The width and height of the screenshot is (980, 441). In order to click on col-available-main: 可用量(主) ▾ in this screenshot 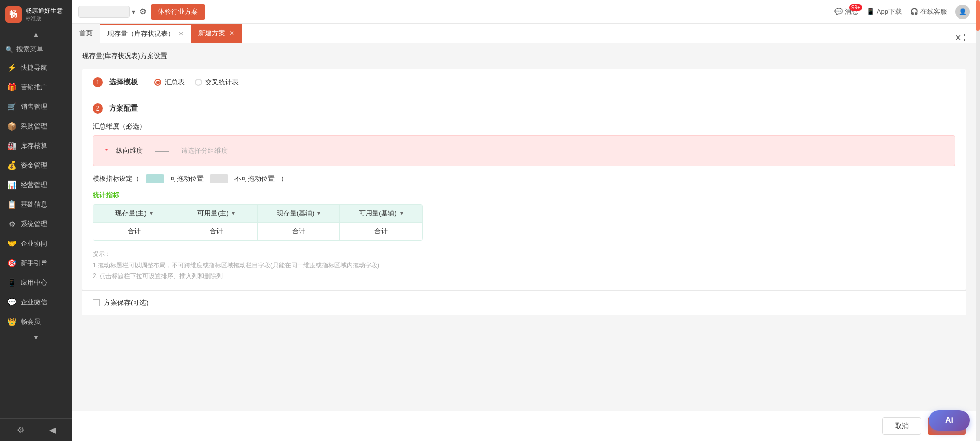, I will do `click(216, 213)`.